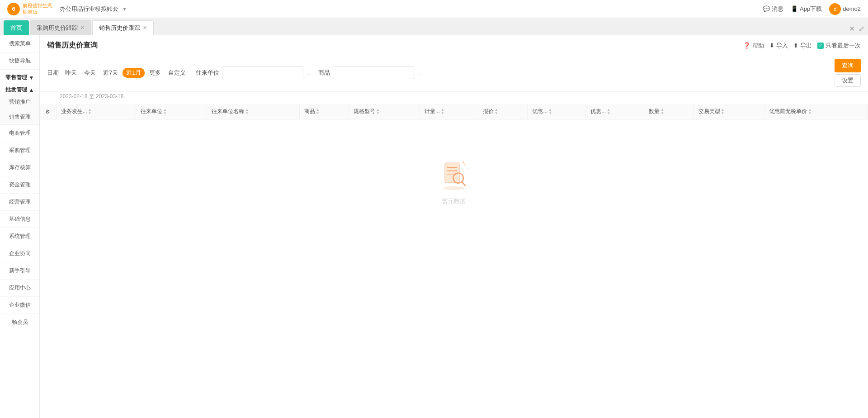 Image resolution: width=868 pixels, height=418 pixels. I want to click on th-discount1: 优惠... ▲▼, so click(557, 112).